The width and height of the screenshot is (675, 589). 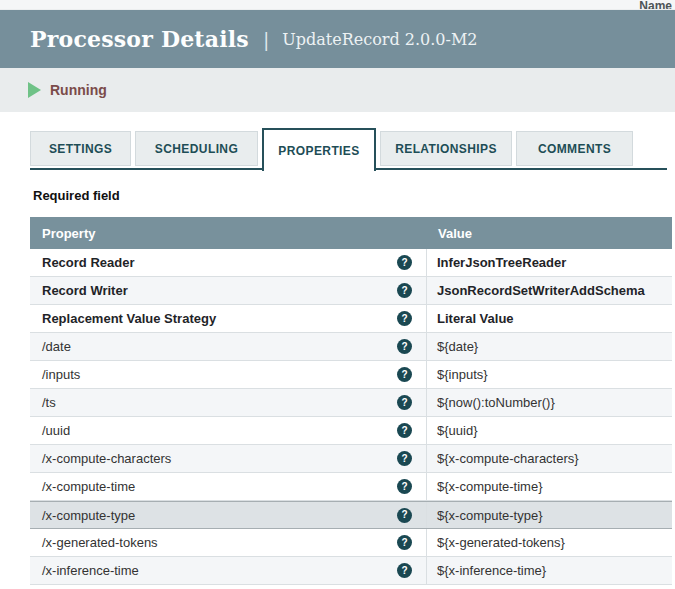 What do you see at coordinates (550, 402) in the screenshot?
I see `value-cell: ${now():toNumber()}` at bounding box center [550, 402].